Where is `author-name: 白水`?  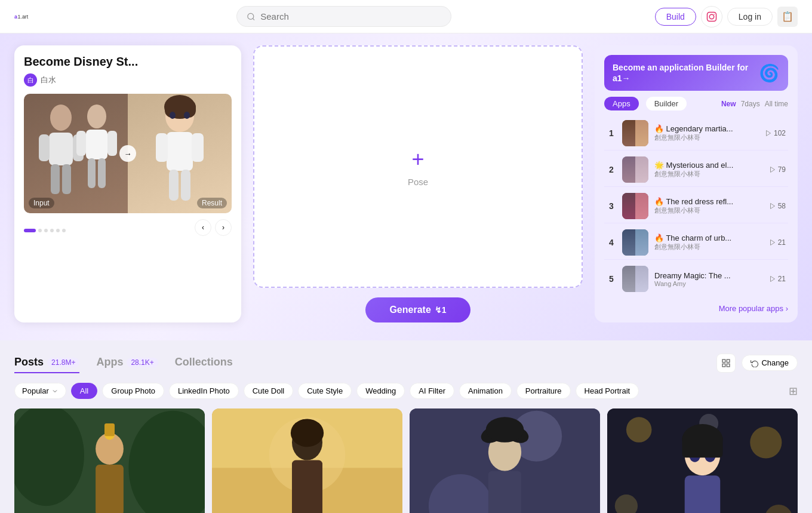 author-name: 白水 is located at coordinates (48, 80).